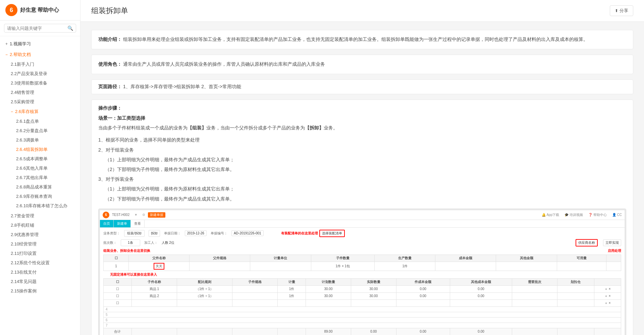 The width and height of the screenshot is (644, 335). I want to click on path-box: 页面路径： 1、库存核算->库存管理->组装拆卸单 2、首页->常用功能, so click(362, 87).